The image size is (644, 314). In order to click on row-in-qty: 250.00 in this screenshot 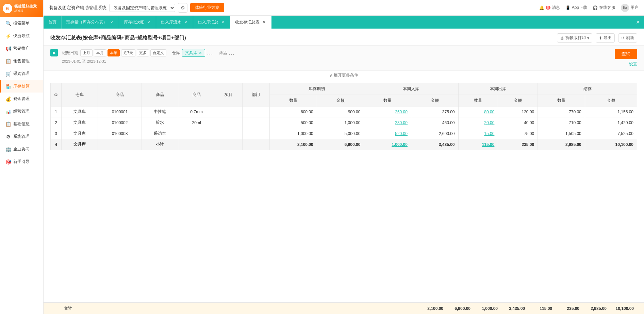, I will do `click(388, 112)`.